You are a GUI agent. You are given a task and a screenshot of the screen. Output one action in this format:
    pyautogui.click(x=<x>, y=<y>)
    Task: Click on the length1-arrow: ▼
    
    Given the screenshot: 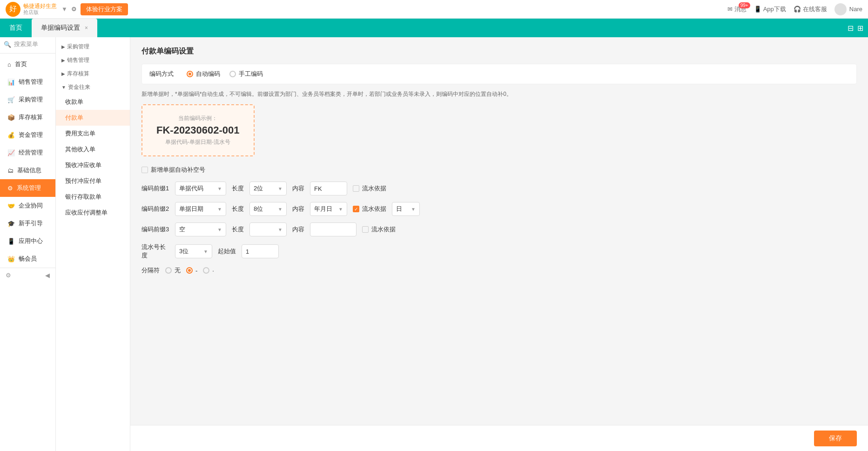 What is the action you would take?
    pyautogui.click(x=280, y=189)
    